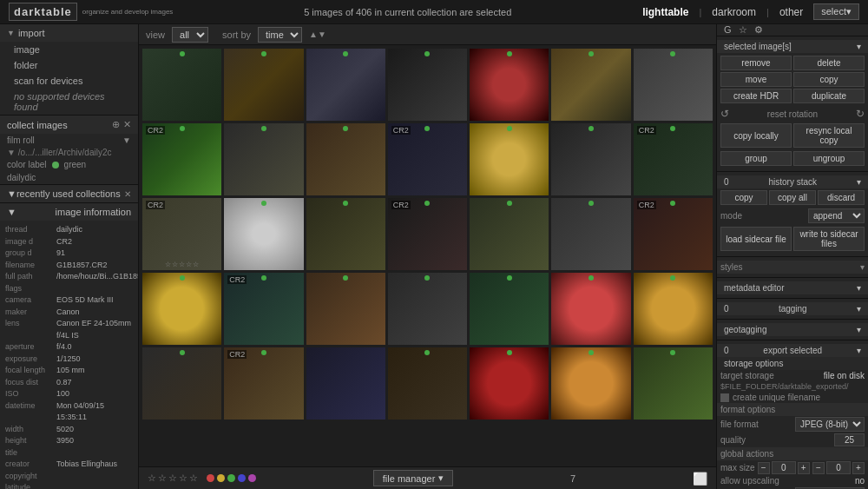 Image resolution: width=868 pixels, height=489 pixels. I want to click on copy-button: copy, so click(829, 80).